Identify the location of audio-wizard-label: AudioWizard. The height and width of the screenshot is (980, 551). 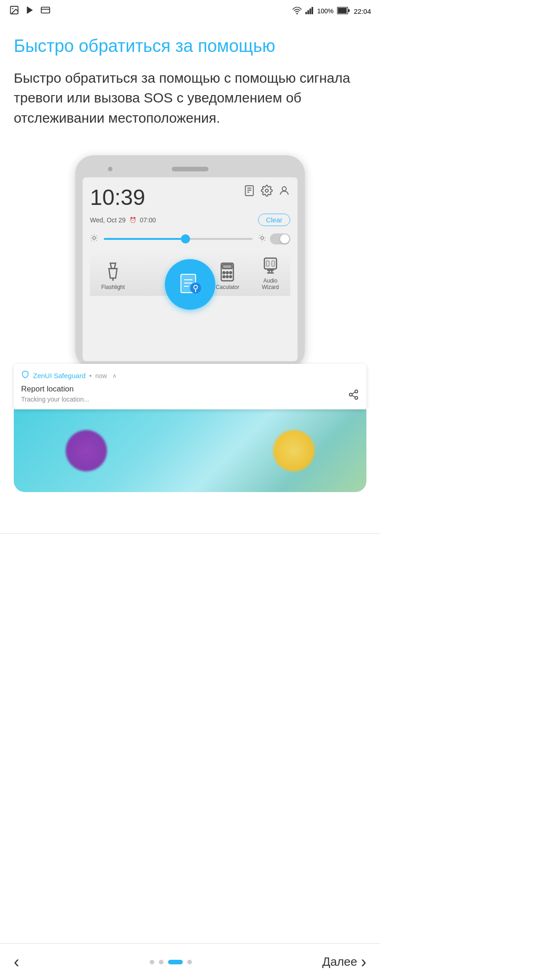
(270, 284).